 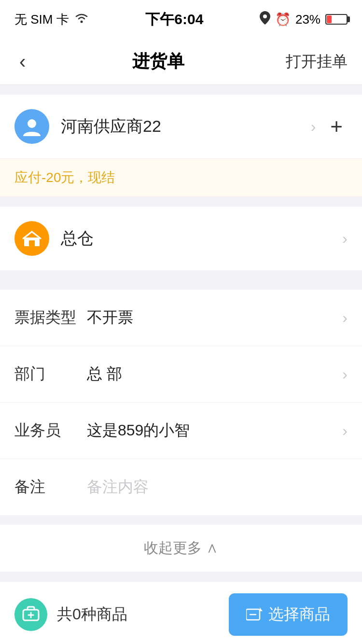 I want to click on warehouse-section: 总仓 ›, so click(x=181, y=238).